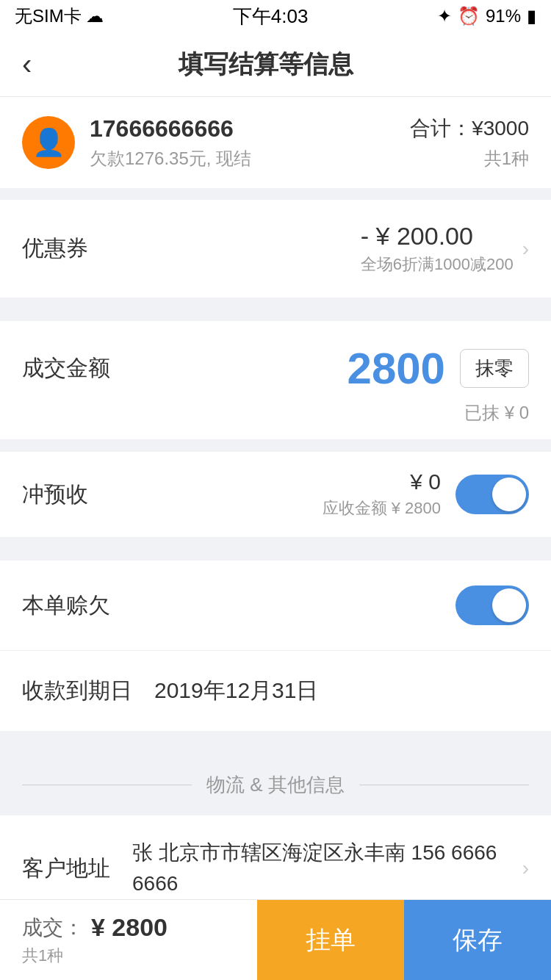  I want to click on footer-deal-amount: ¥ 2800, so click(129, 927).